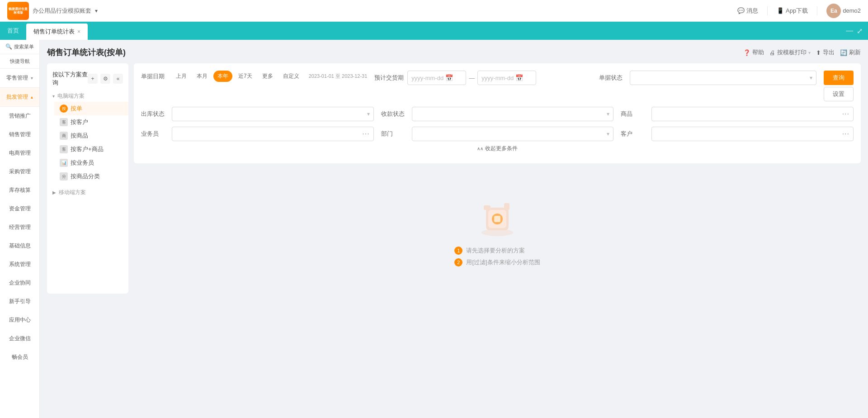 This screenshot has width=868, height=418. What do you see at coordinates (20, 338) in the screenshot?
I see `sidebar-item-wechat: 企业微信` at bounding box center [20, 338].